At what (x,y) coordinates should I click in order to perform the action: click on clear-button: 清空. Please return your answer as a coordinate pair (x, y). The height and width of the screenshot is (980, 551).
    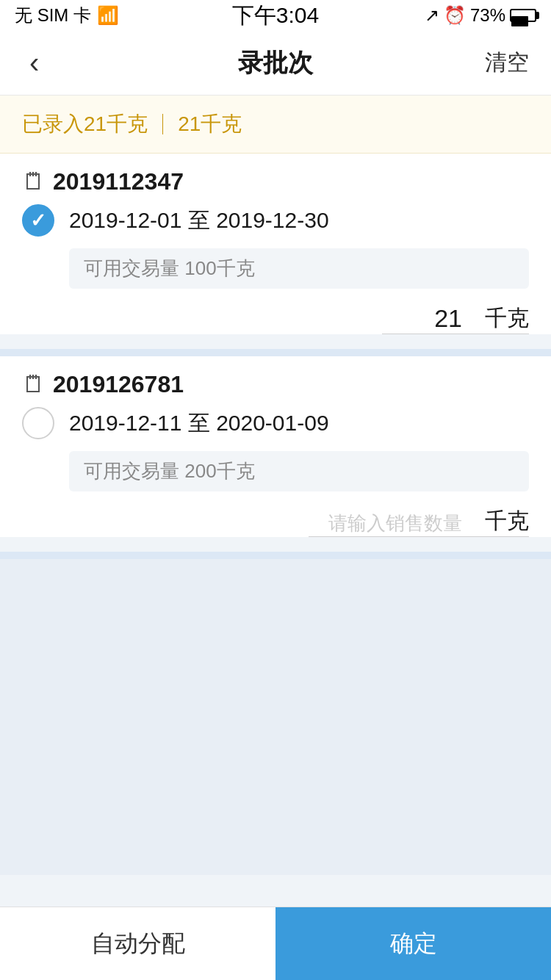
    Looking at the image, I should click on (507, 63).